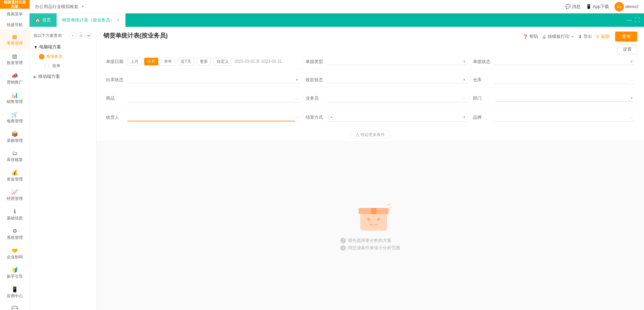  I want to click on order-type-select: ▼, so click(397, 62).